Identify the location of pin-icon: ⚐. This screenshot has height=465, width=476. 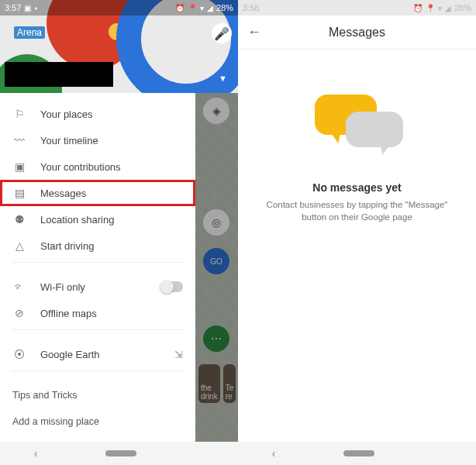
(19, 114).